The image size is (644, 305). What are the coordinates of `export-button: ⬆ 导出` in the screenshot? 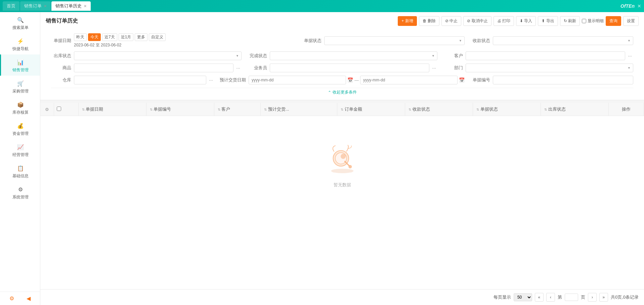 It's located at (548, 21).